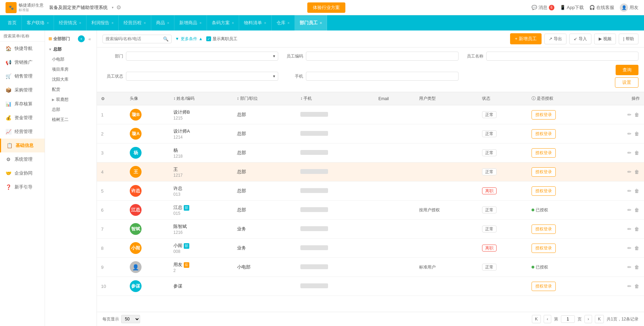  I want to click on add-dept-btn: +, so click(81, 39).